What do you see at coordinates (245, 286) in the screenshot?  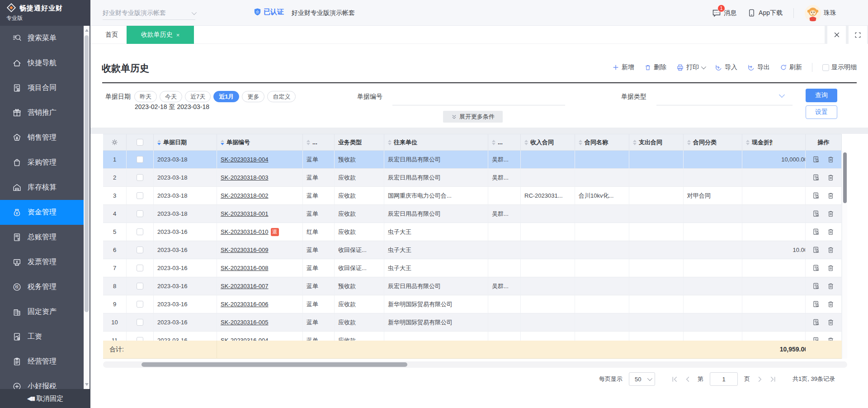 I see `doc-link: SK-20230316-007` at bounding box center [245, 286].